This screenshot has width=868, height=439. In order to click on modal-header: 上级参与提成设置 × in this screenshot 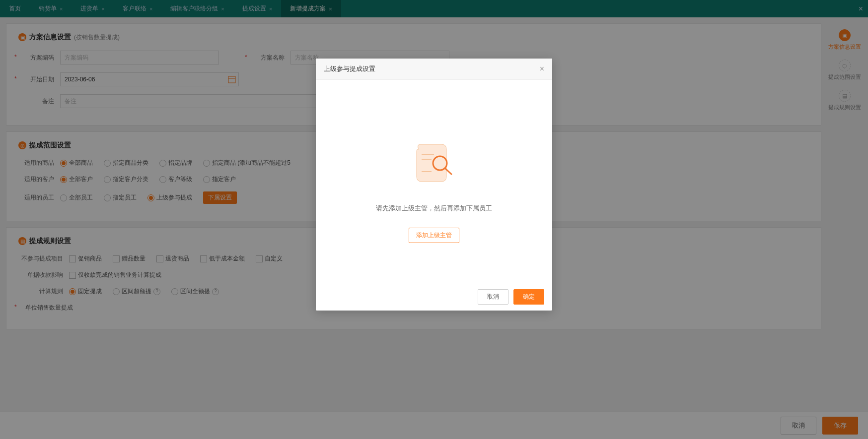, I will do `click(434, 69)`.